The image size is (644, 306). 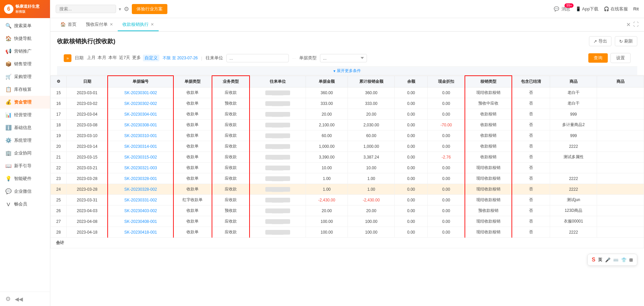 I want to click on sidebar-item-sales-mgmt: 📦 销售管理, so click(x=25, y=64).